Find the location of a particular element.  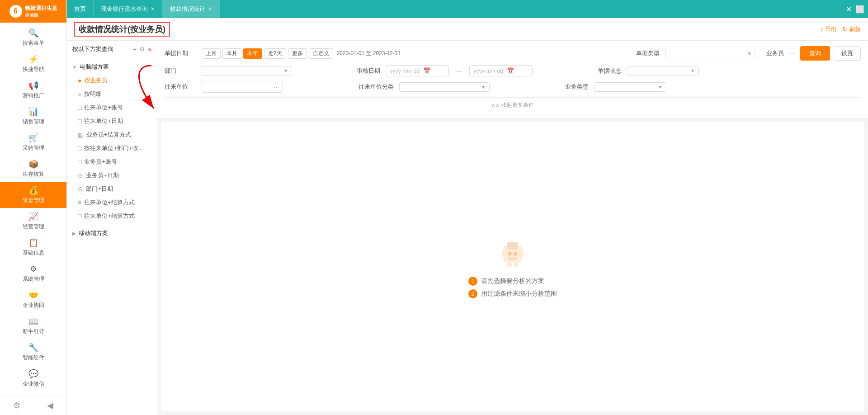

filter-row-date: 单据日期 上月 本月 本年 近7天 更多 自定义 2023-01-01 至 20… is located at coordinates (513, 53).